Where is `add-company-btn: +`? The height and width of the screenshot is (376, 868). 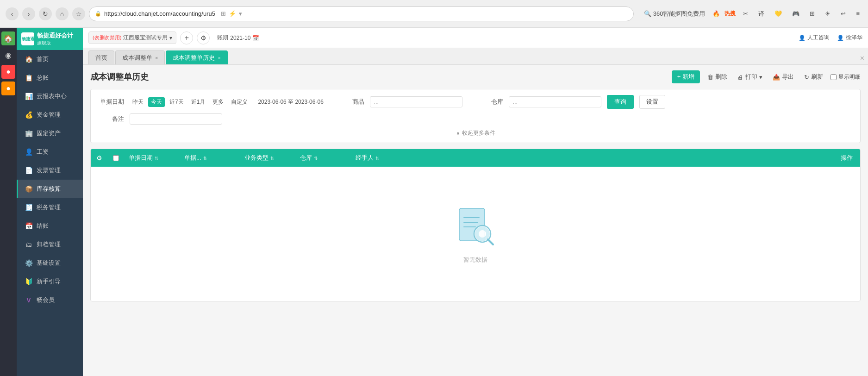 add-company-btn: + is located at coordinates (187, 38).